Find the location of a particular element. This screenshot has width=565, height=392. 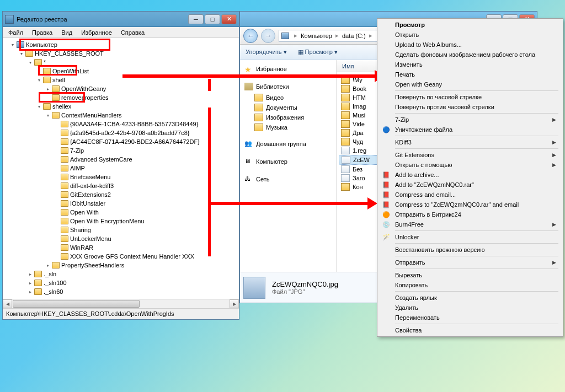

nav-lib-video: Видео is located at coordinates (288, 98).